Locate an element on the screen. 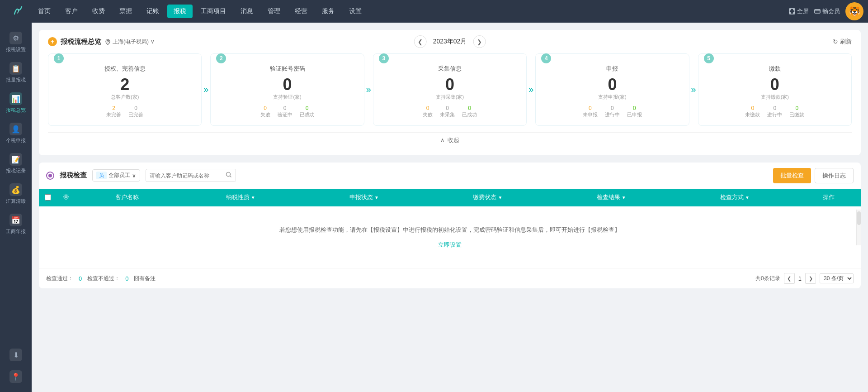 The height and width of the screenshot is (392, 868). employee-selector: 员 全部员工 ∨ is located at coordinates (116, 176).